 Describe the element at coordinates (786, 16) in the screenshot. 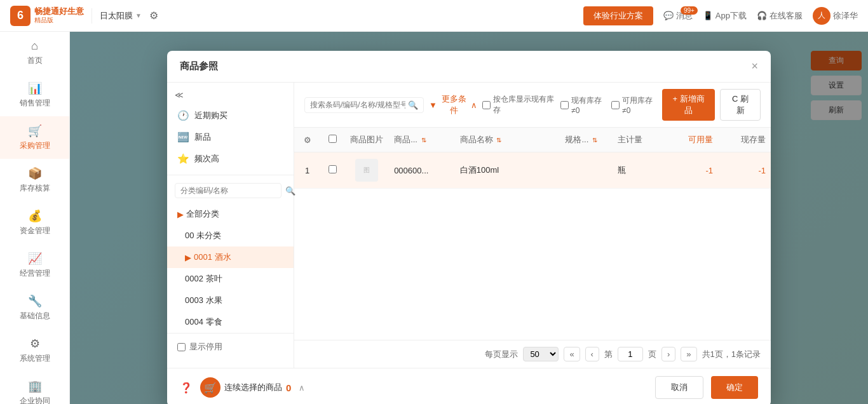

I see `support-label: 在线客服` at that location.